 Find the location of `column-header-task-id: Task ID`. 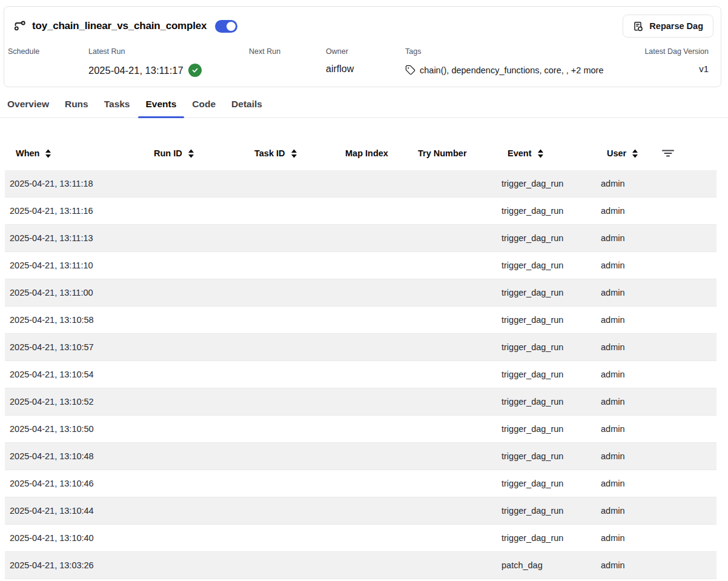

column-header-task-id: Task ID is located at coordinates (289, 153).